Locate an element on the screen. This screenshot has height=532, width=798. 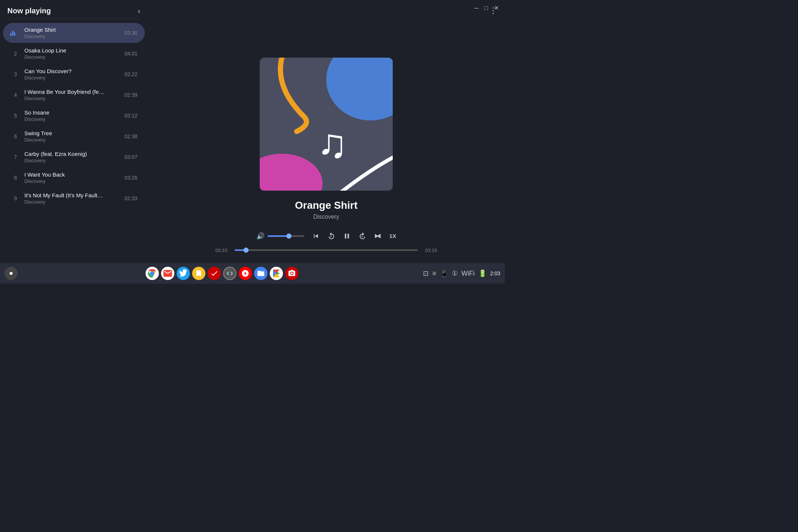
pause-button is located at coordinates (347, 236).